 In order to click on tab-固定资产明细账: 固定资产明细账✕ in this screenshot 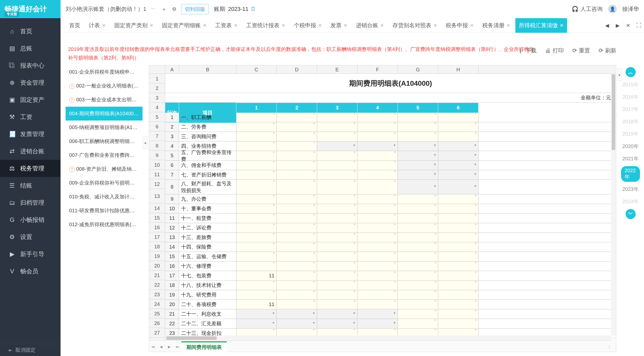, I will do `click(184, 25)`.